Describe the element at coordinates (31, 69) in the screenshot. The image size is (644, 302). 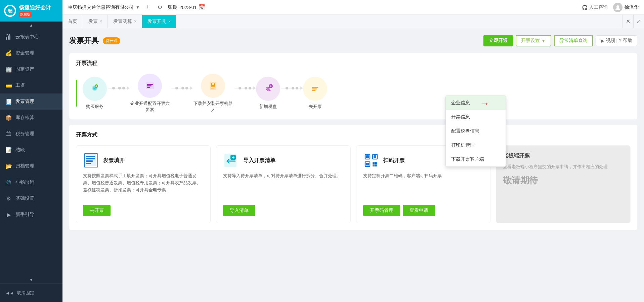
I see `sidebar-item-gudingzichan: 🏢 固定资产` at that location.